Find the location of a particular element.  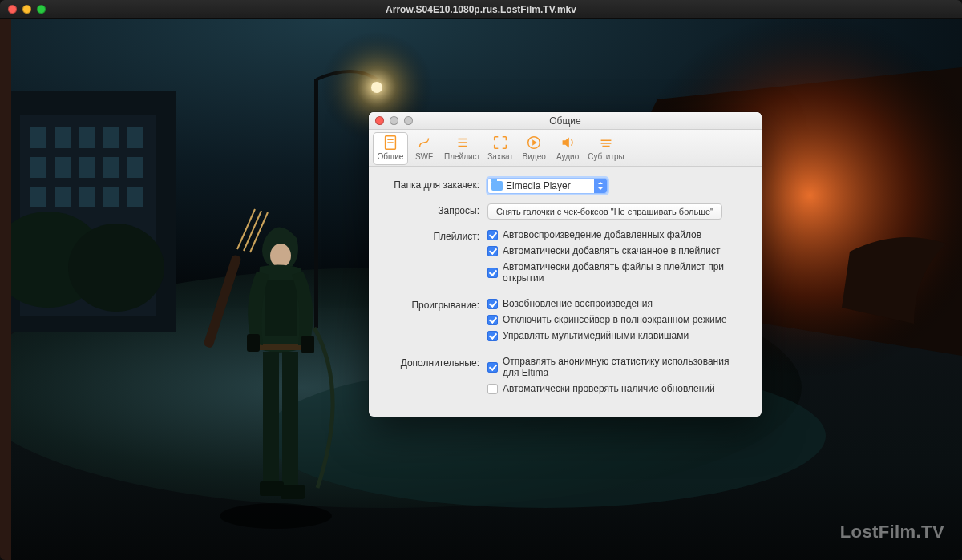

player-traffic-lights is located at coordinates (27, 10).